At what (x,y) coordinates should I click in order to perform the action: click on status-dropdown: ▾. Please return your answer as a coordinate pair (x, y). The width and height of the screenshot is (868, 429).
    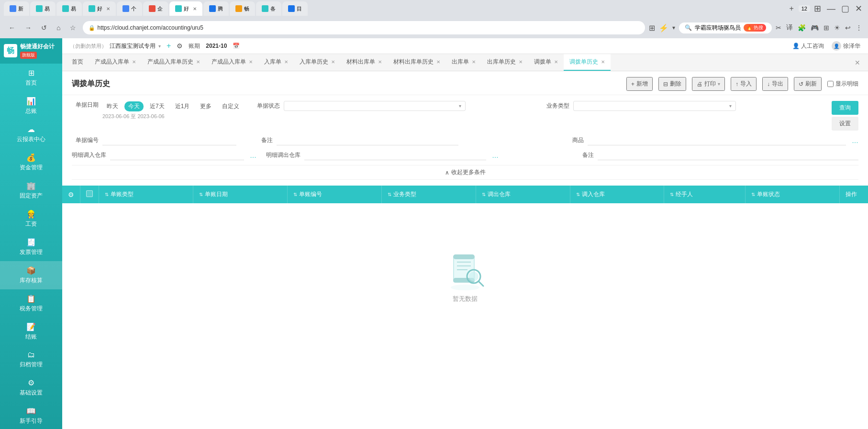
    Looking at the image, I should click on (375, 106).